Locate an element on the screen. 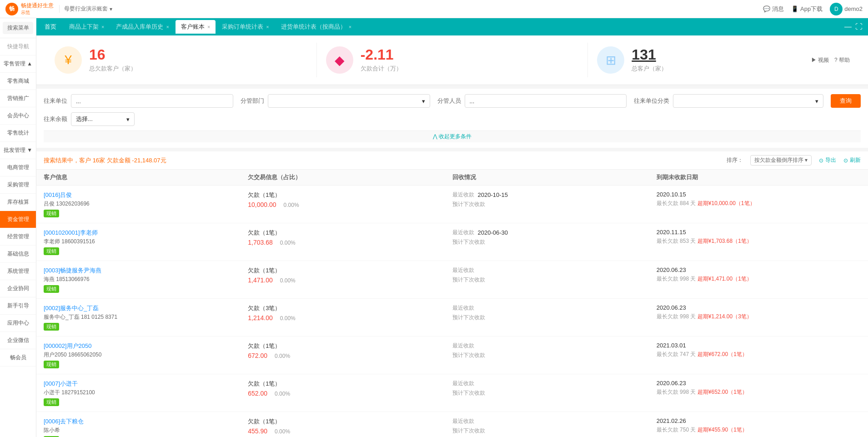 The height and width of the screenshot is (437, 868). sidebar-item-system: 系统管理 is located at coordinates (18, 271).